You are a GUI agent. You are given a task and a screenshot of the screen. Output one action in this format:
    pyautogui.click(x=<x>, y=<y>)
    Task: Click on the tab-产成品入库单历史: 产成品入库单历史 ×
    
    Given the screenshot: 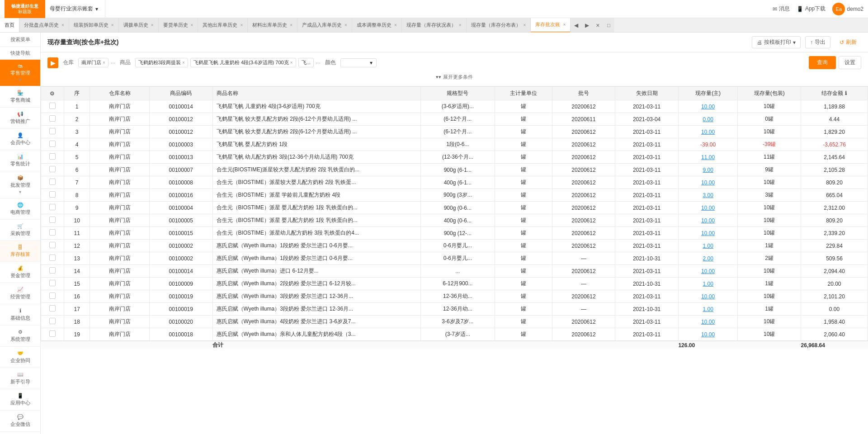 What is the action you would take?
    pyautogui.click(x=325, y=25)
    